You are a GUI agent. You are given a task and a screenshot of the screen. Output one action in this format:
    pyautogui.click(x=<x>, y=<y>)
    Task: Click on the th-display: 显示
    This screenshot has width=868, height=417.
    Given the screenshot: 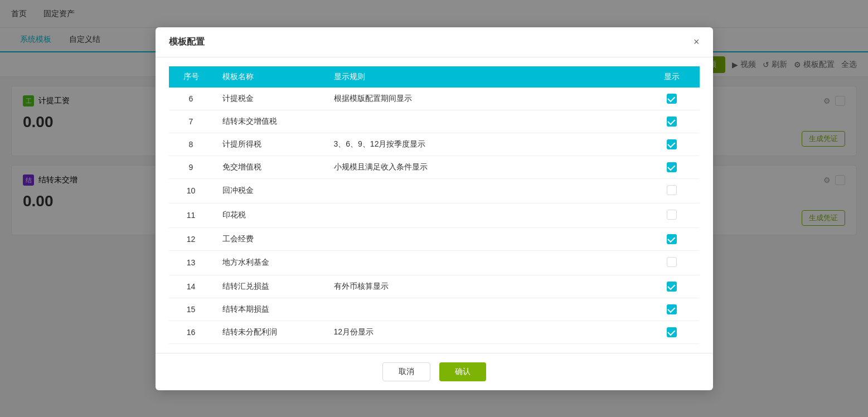 What is the action you would take?
    pyautogui.click(x=672, y=77)
    